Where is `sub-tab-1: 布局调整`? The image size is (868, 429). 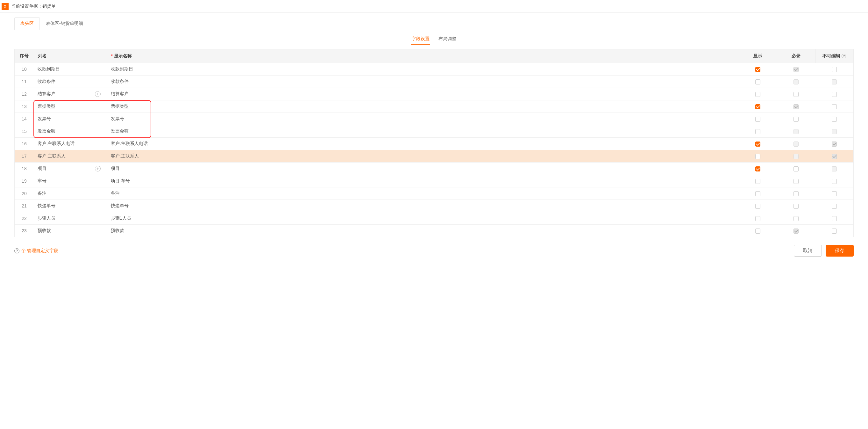
sub-tab-1: 布局调整 is located at coordinates (447, 39).